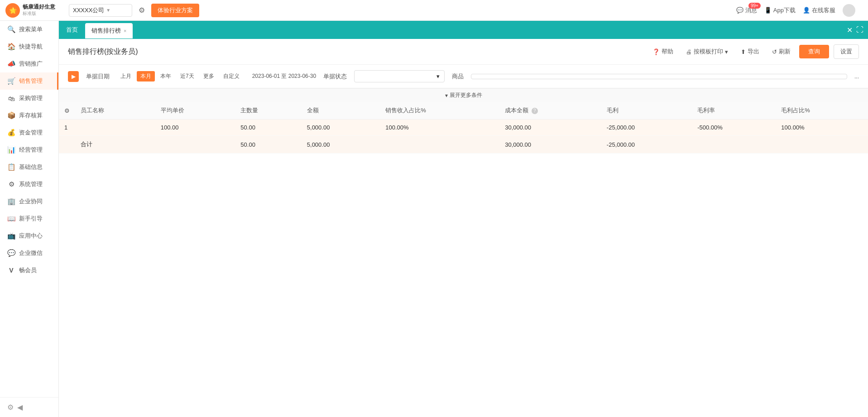  Describe the element at coordinates (782, 52) in the screenshot. I see `refresh-button: ↺ 刷新` at that location.